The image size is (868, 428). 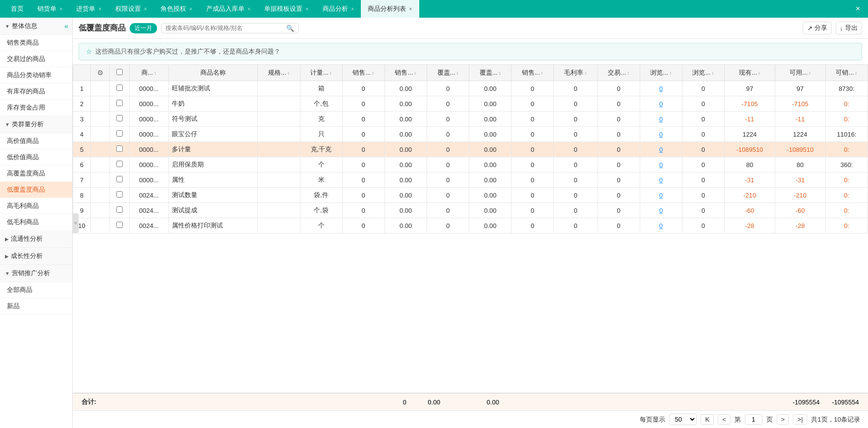 I want to click on window-close-button: ×, so click(x=858, y=9).